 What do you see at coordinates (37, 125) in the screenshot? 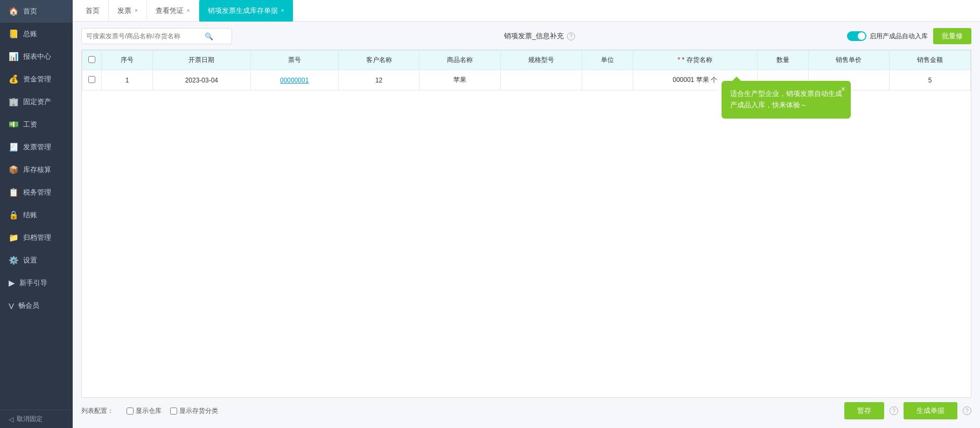
I see `sidebar-item-payroll: 💵 工资` at bounding box center [37, 125].